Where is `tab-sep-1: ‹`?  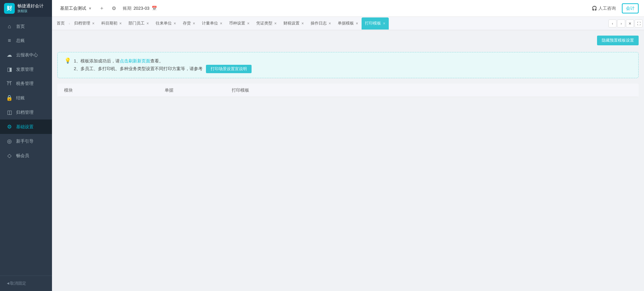
tab-sep-1: ‹ is located at coordinates (69, 23).